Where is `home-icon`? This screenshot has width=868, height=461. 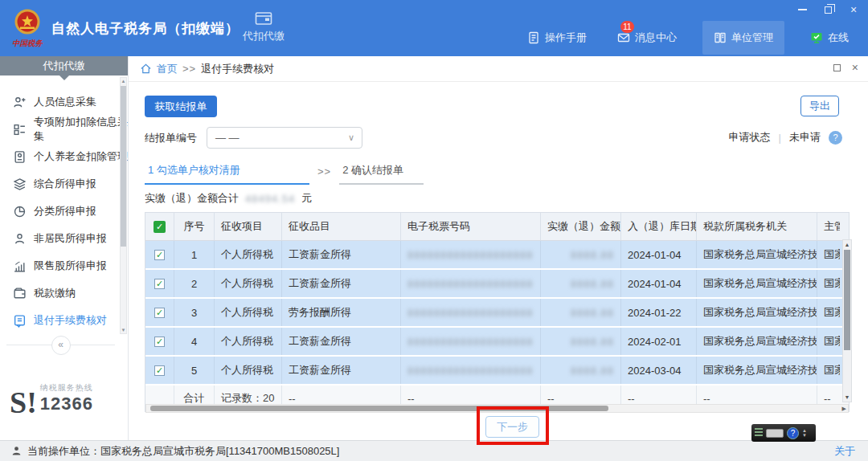 home-icon is located at coordinates (146, 69).